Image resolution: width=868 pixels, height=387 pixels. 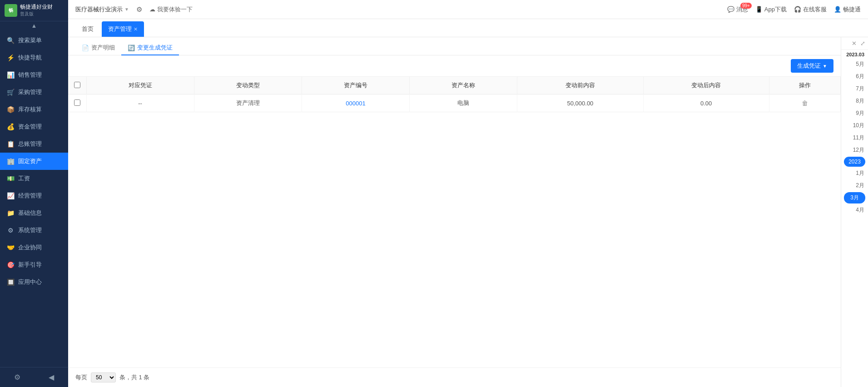 I want to click on inner-tabs: 📄 资产明细 🔄 变更生成凭证, so click(x=454, y=46).